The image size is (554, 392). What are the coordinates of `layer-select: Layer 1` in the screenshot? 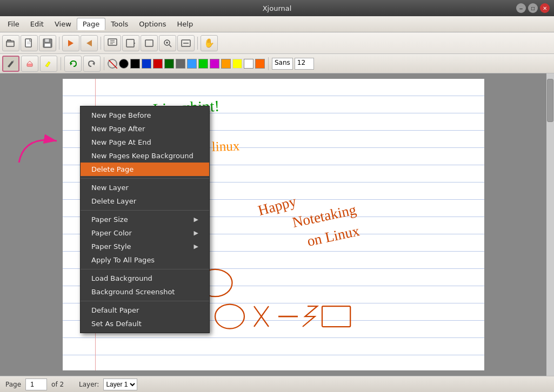 It's located at (120, 384).